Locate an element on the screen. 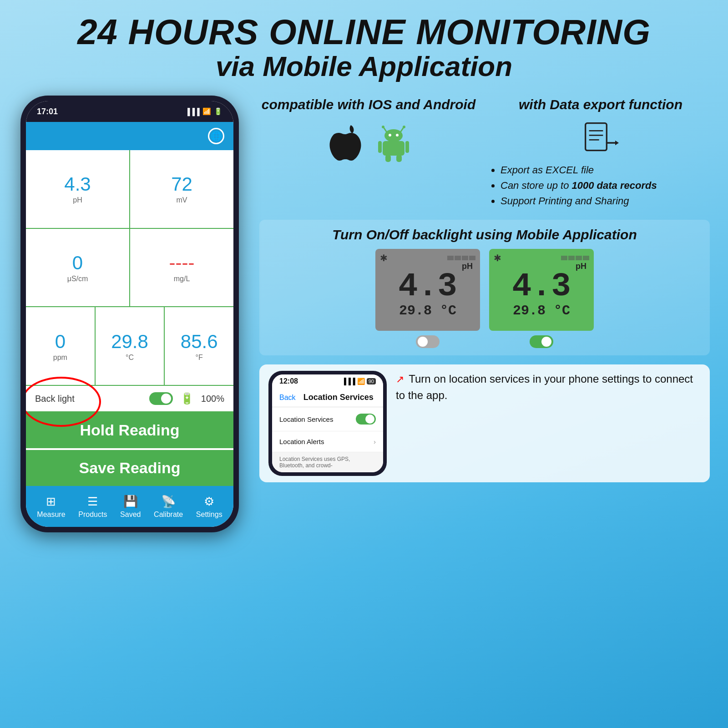 The image size is (728, 728). nav-saved-label: Saved is located at coordinates (130, 515).